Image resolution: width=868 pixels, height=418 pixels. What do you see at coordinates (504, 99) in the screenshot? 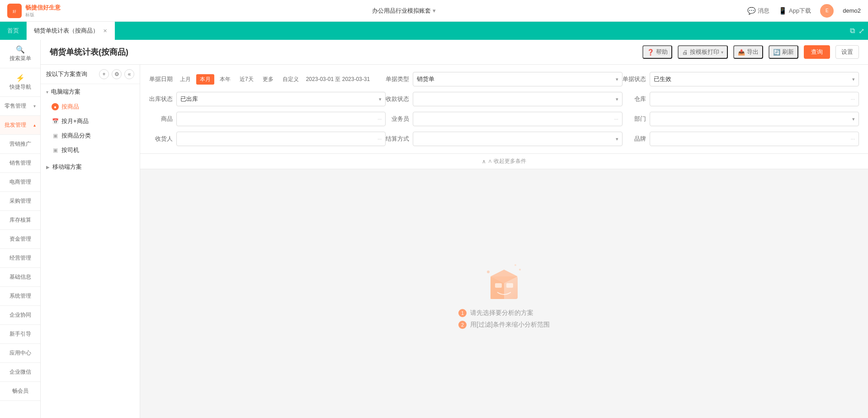
I see `filter-group-payment-status: 收款状态 ▾` at bounding box center [504, 99].